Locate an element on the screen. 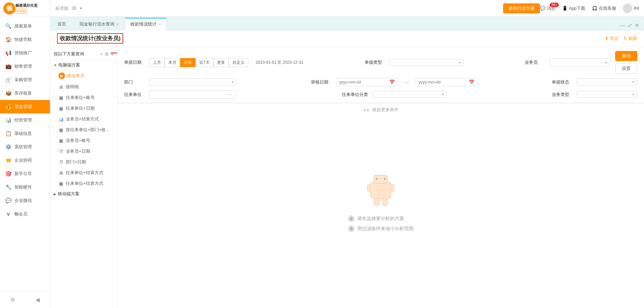  sidebar-item-search: 🔍 搜索菜单 is located at coordinates (25, 26).